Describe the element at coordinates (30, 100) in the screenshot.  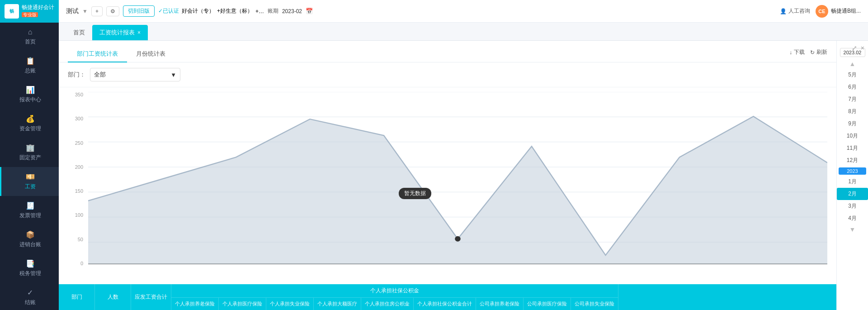
I see `sidebar-item-label: 报表中心` at that location.